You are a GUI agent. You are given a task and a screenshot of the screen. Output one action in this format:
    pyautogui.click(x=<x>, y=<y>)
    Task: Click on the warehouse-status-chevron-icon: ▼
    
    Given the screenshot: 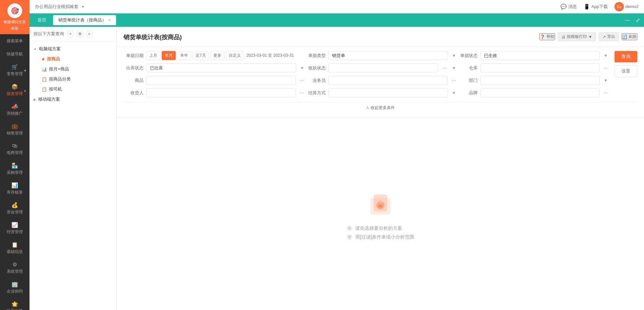 What is the action you would take?
    pyautogui.click(x=302, y=68)
    